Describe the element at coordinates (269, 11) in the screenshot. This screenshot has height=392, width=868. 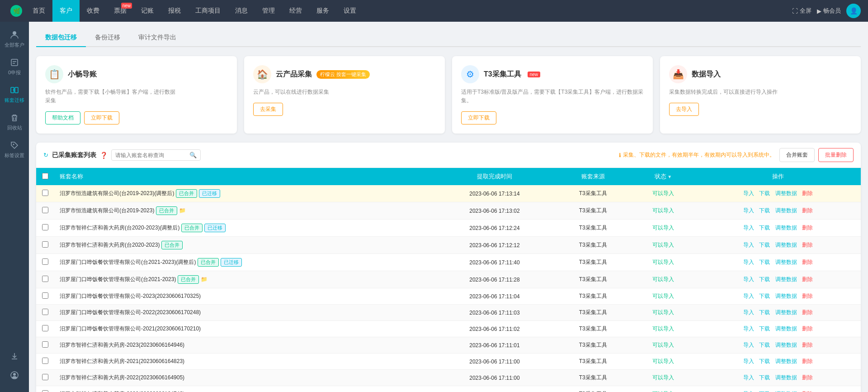
I see `nav-manage: 管理` at that location.